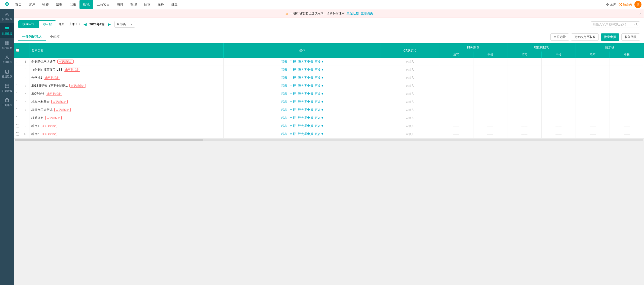 The image size is (644, 285). What do you see at coordinates (625, 5) in the screenshot?
I see `member-button: 畅会员` at bounding box center [625, 5].